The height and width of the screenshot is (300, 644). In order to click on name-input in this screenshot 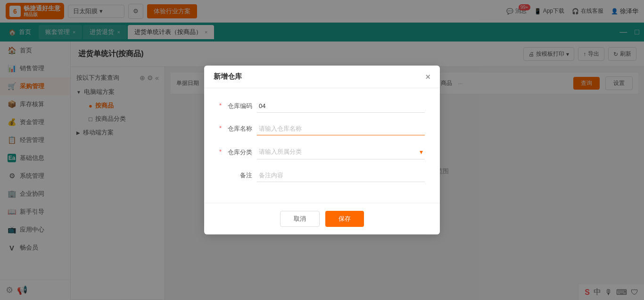, I will do `click(341, 129)`.